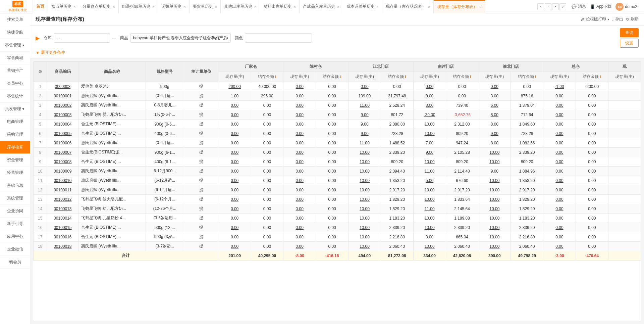 The image size is (644, 324). What do you see at coordinates (629, 43) in the screenshot?
I see `setting-btn: 设置` at bounding box center [629, 43].